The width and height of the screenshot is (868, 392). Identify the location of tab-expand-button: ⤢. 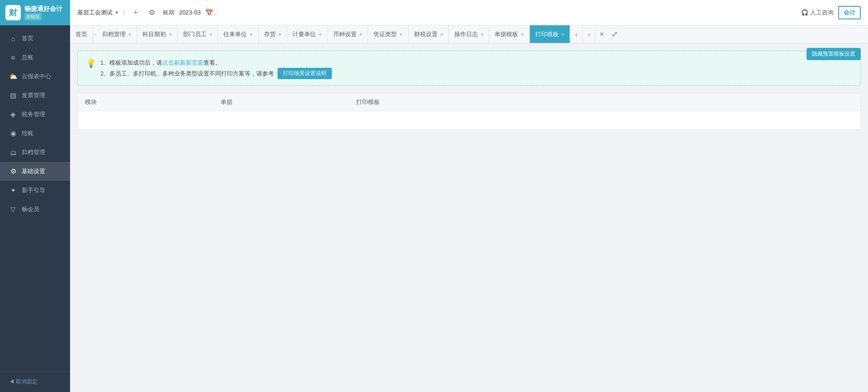
(614, 34).